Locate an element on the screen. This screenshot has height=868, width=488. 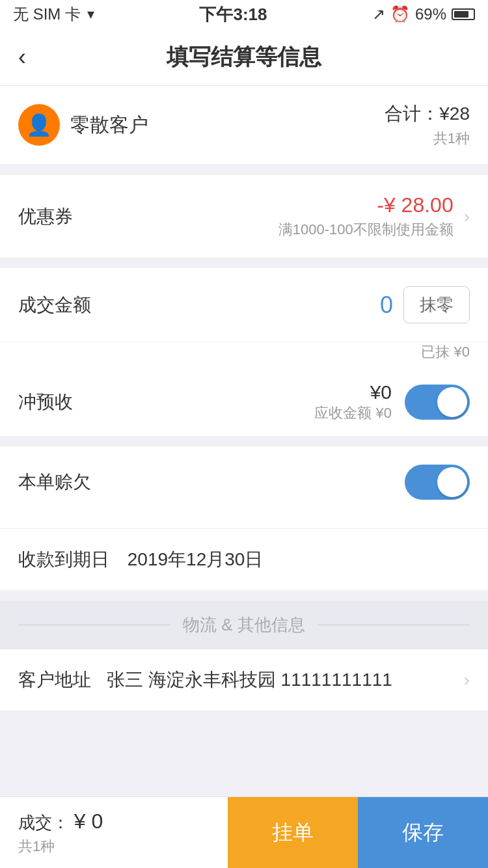
address-value: 张三 海淀永丰科技园 11111111111 is located at coordinates (285, 680).